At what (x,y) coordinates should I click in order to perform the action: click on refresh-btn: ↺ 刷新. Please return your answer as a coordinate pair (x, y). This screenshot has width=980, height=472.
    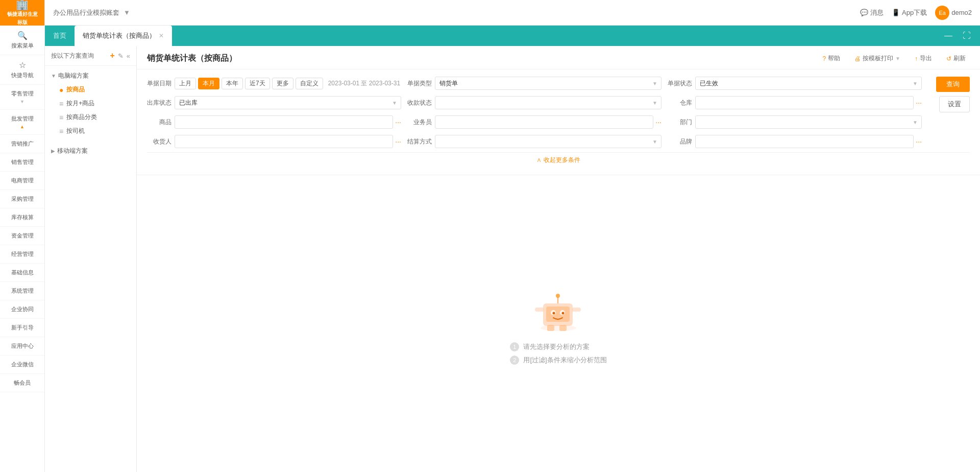
    Looking at the image, I should click on (956, 58).